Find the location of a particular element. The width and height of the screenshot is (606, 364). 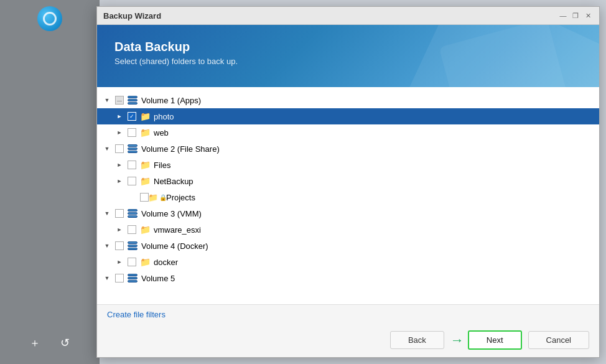

item-icon-vol1 is located at coordinates (133, 100).